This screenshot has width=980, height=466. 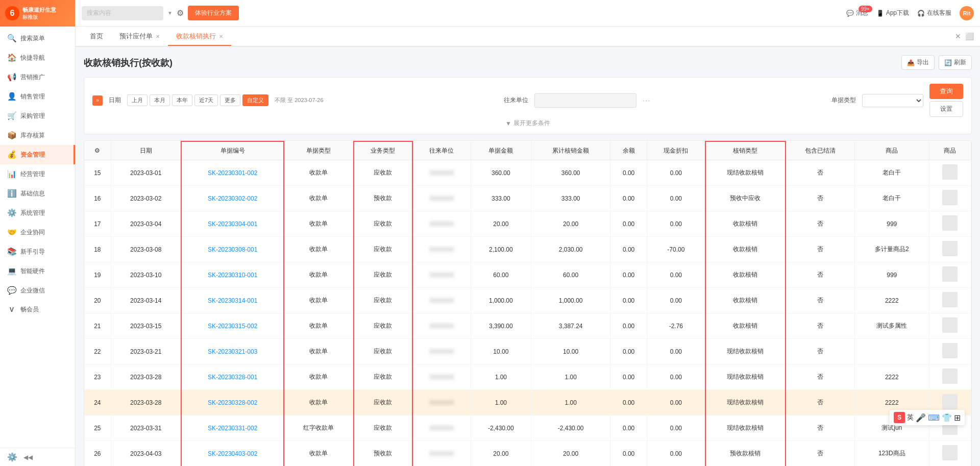 I want to click on table-row: 17 2023-03-04 SK-20230304-001 收款单 应收款 XX…, so click(x=528, y=224).